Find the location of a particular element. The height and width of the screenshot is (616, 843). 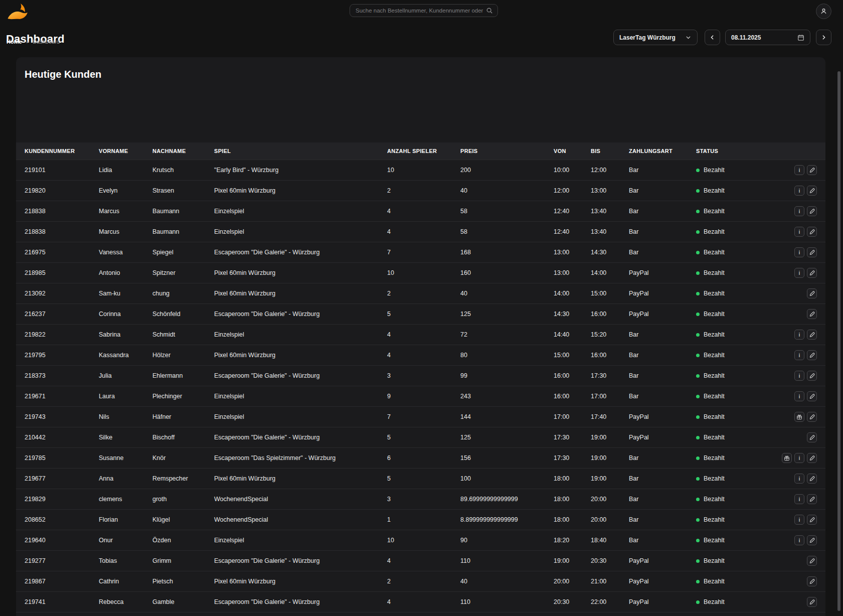

search-input is located at coordinates (420, 11).